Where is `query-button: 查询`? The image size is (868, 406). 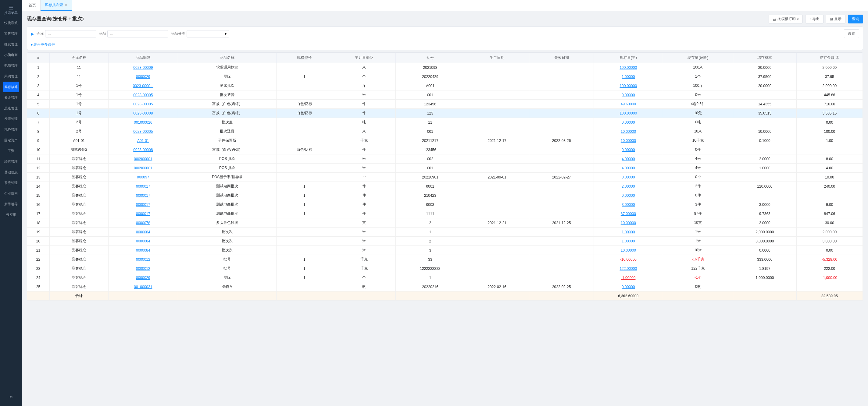
query-button: 查询 is located at coordinates (856, 19).